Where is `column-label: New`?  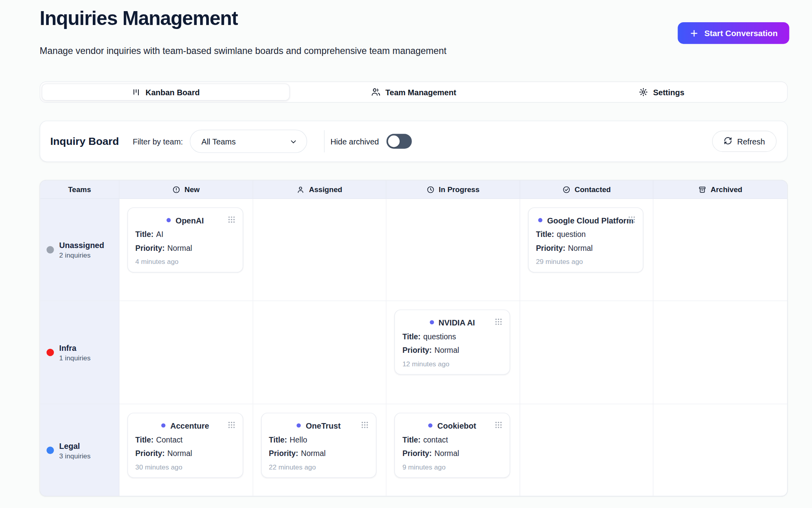 column-label: New is located at coordinates (192, 190).